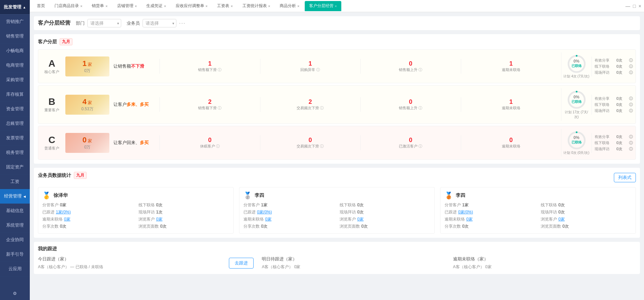  Describe the element at coordinates (15, 254) in the screenshot. I see `sidebar-item-guide: 新手引导` at that location.